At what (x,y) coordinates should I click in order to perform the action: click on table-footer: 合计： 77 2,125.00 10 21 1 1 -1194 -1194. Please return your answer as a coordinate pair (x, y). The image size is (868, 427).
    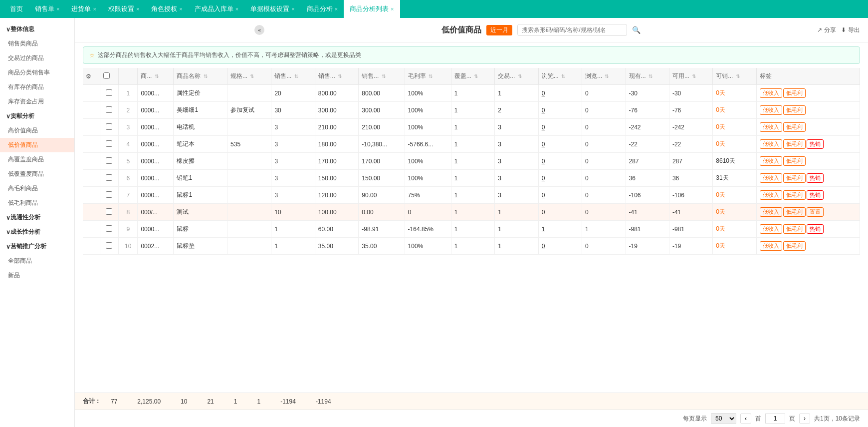
    Looking at the image, I should click on (471, 401).